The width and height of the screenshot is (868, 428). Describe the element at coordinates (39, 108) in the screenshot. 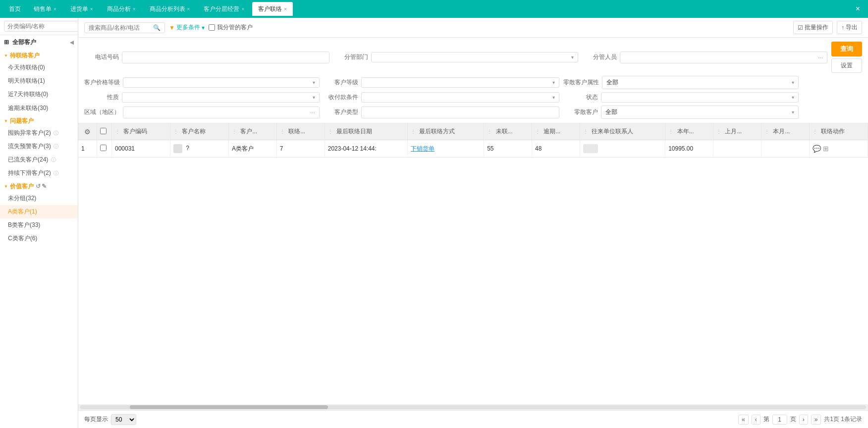

I see `sidebar-item-overdue: 逾期未联络(30)` at that location.